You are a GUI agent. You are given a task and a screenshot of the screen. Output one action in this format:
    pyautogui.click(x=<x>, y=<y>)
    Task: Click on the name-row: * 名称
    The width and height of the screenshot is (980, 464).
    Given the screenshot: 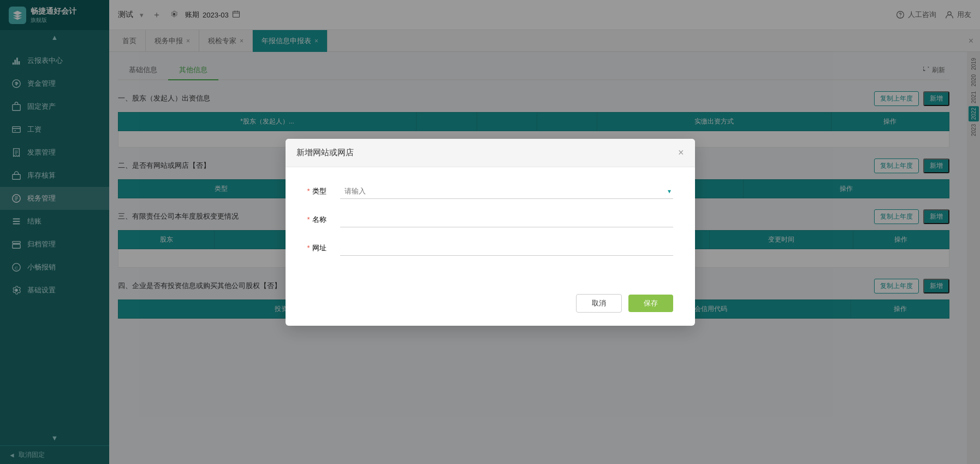 What is the action you would take?
    pyautogui.click(x=490, y=220)
    